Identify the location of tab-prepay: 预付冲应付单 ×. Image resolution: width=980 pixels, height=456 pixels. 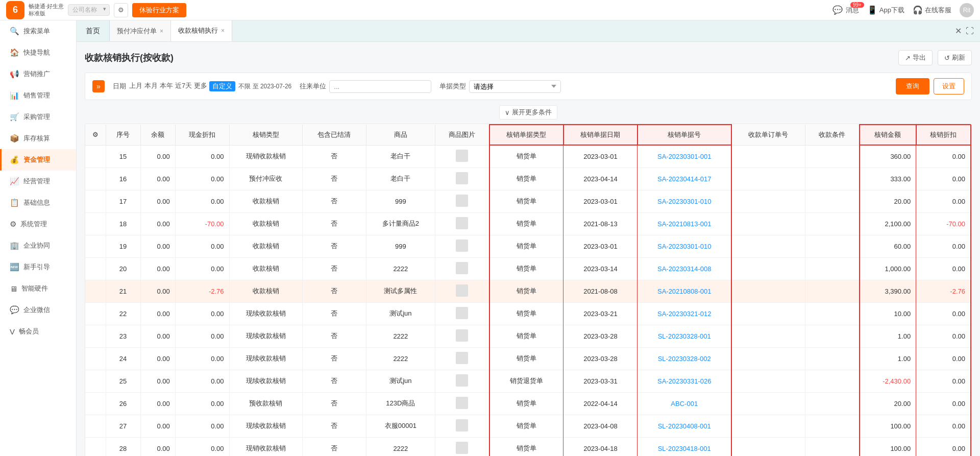
(140, 31).